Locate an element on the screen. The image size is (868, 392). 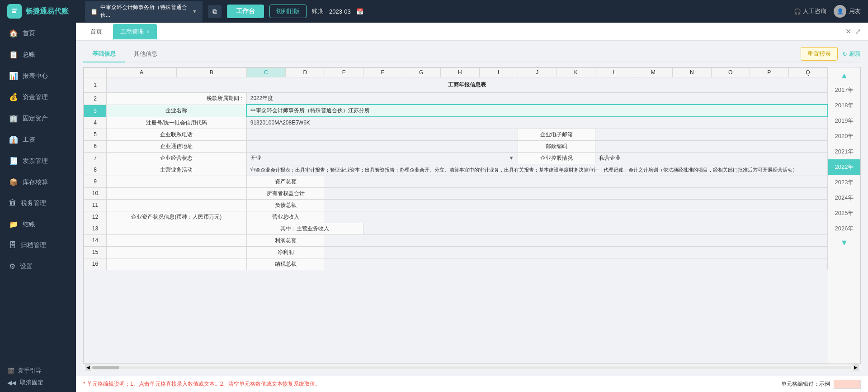
finance-icon: 💰 is located at coordinates (14, 97).